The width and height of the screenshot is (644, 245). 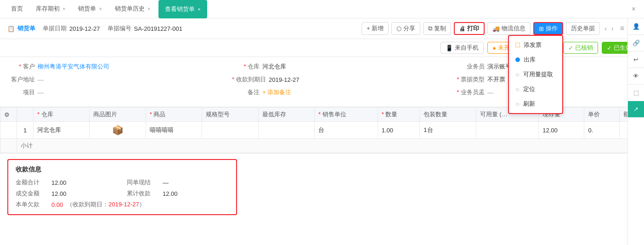 What do you see at coordinates (119, 67) in the screenshot?
I see `customer-field: 客户 柳州粤港平安气体有限公司` at bounding box center [119, 67].